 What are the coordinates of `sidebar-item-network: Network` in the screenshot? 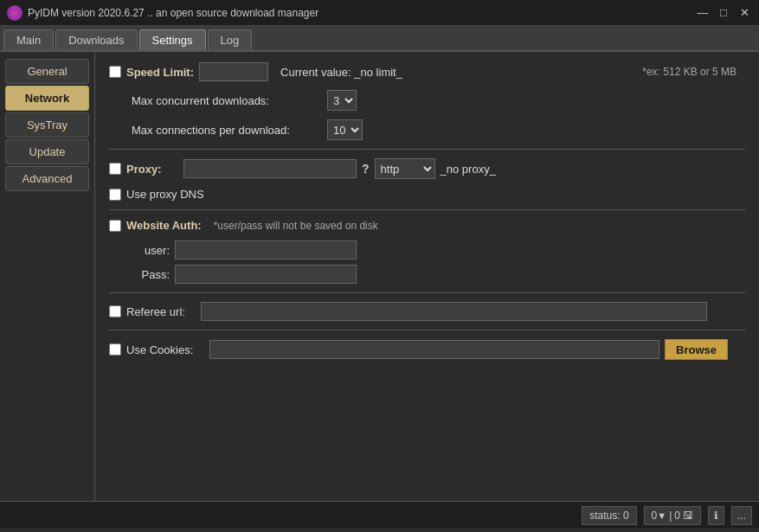 It's located at (47, 99).